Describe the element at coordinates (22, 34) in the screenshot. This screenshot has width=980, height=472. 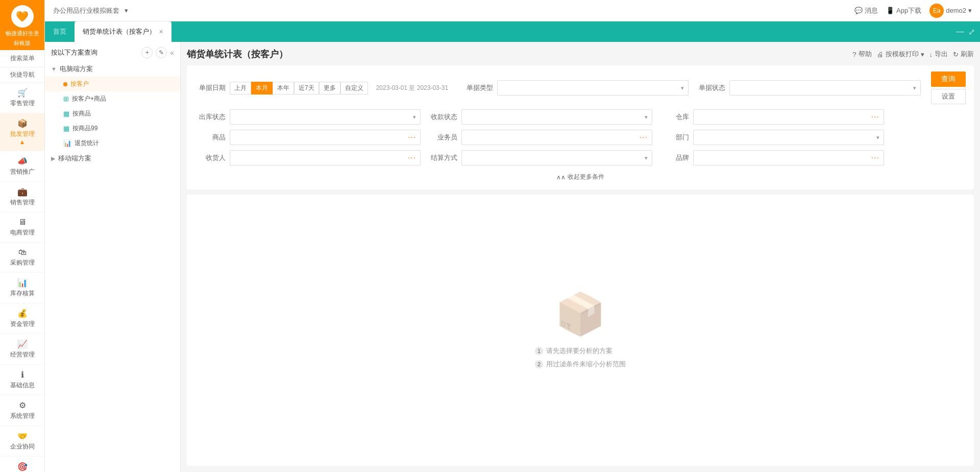
I see `app-name: 畅捷通好生意` at that location.